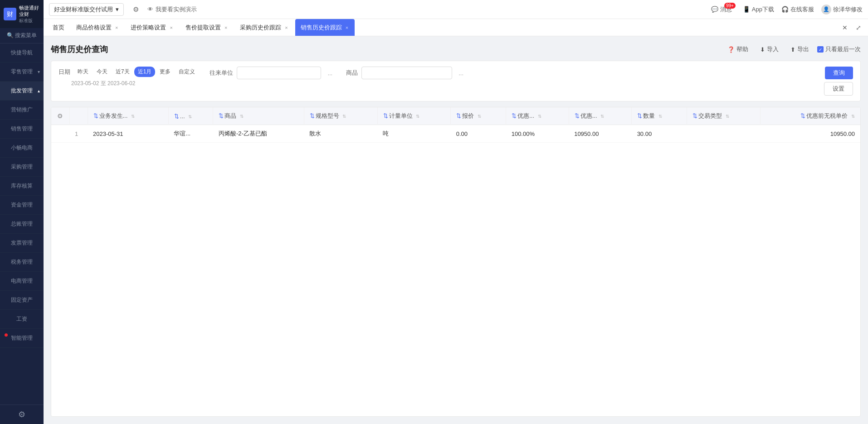 The height and width of the screenshot is (424, 868). Describe the element at coordinates (341, 116) in the screenshot. I see `th-spec: ⇅规格型号 ⇅` at that location.